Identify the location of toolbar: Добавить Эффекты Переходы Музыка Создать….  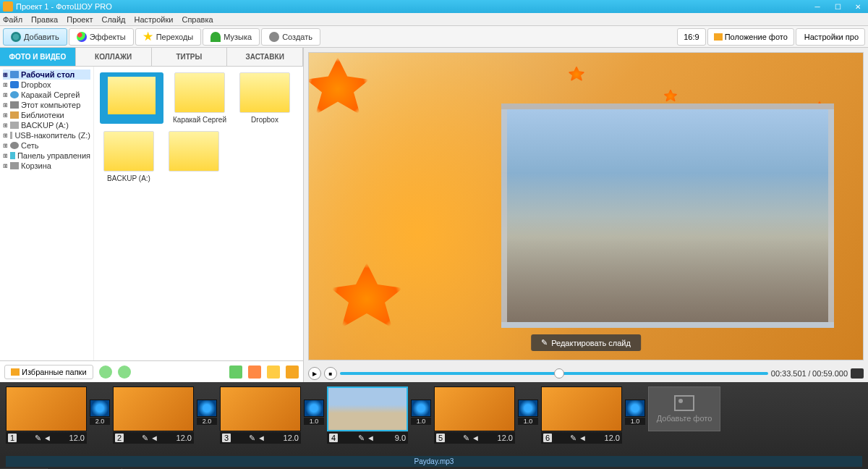
(434, 37).